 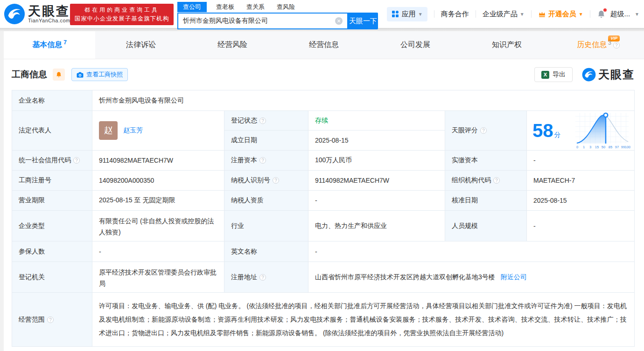 I want to click on label-insured-count: 参保人数, so click(x=52, y=252).